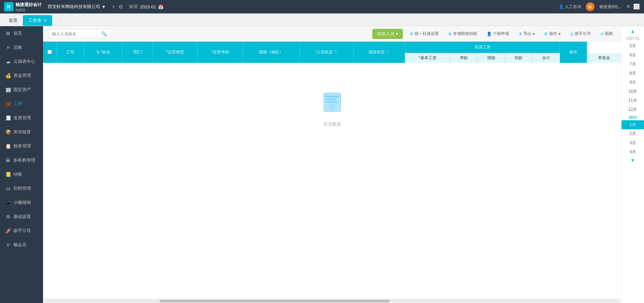  I want to click on month-item-1: 1月, so click(633, 125).